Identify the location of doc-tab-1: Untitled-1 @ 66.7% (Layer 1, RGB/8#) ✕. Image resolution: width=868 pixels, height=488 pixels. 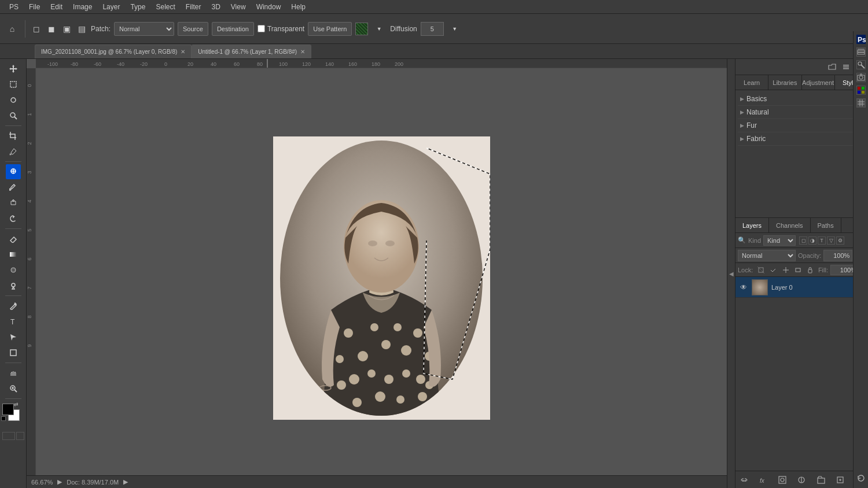
(251, 51).